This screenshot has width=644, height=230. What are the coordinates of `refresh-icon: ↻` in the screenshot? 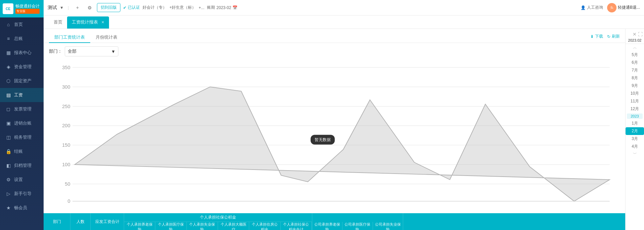 It's located at (609, 37).